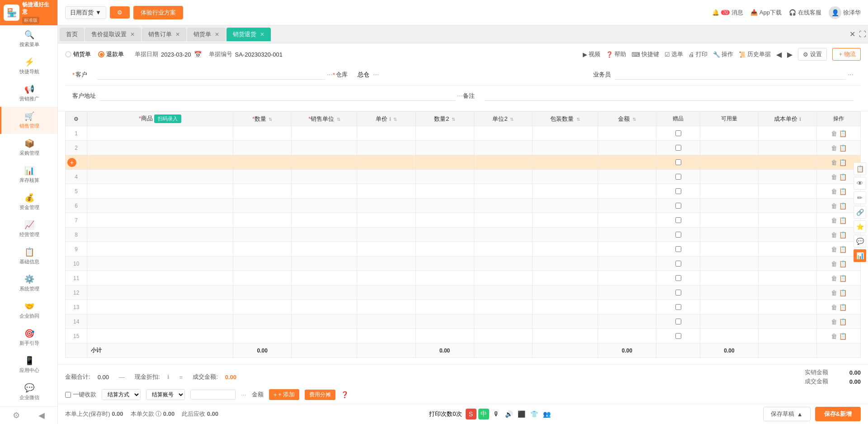 The width and height of the screenshot is (868, 424). I want to click on copy-row-icon: 📋, so click(843, 307).